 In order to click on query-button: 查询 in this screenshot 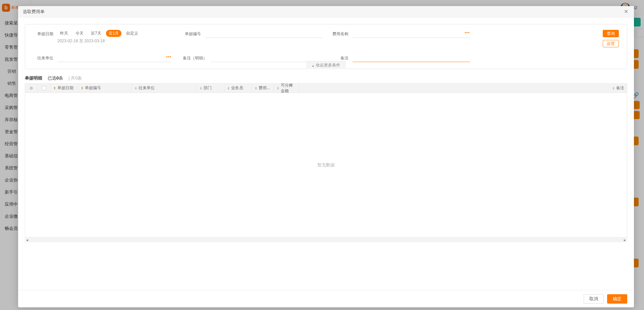, I will do `click(611, 34)`.